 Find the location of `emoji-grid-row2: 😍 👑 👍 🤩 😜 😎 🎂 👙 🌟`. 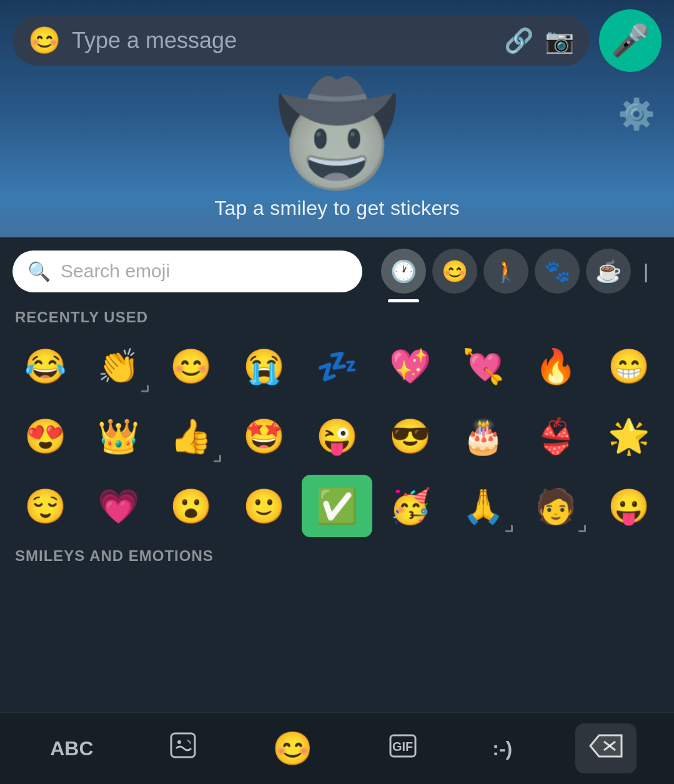

emoji-grid-row2: 😍 👑 👍 🤩 😜 😎 🎂 👙 🌟 is located at coordinates (337, 436).